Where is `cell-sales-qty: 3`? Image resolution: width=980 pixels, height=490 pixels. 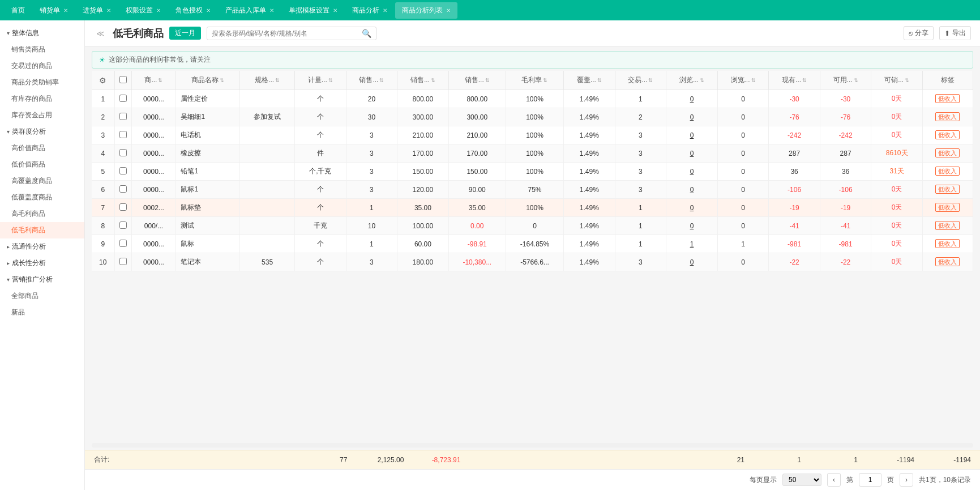 cell-sales-qty: 3 is located at coordinates (371, 135).